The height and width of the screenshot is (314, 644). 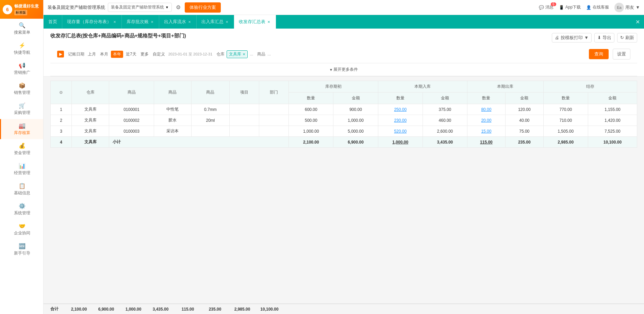 I want to click on tab-close-batch: ✕, so click(x=152, y=22).